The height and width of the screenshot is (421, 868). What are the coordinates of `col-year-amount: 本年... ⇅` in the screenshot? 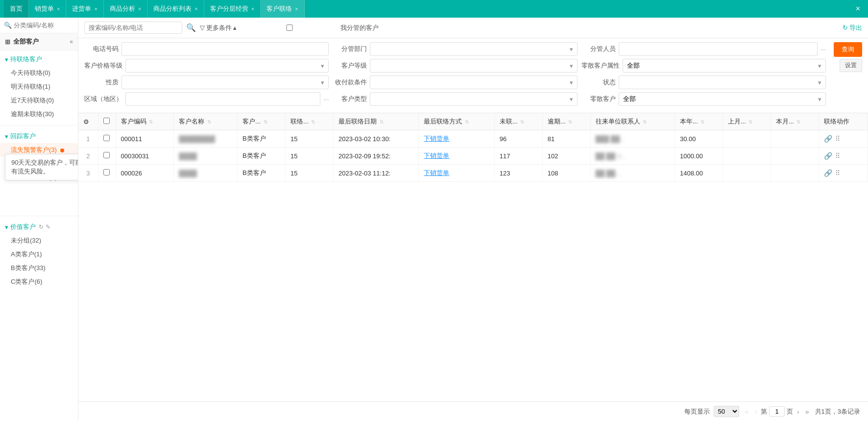 It's located at (699, 122).